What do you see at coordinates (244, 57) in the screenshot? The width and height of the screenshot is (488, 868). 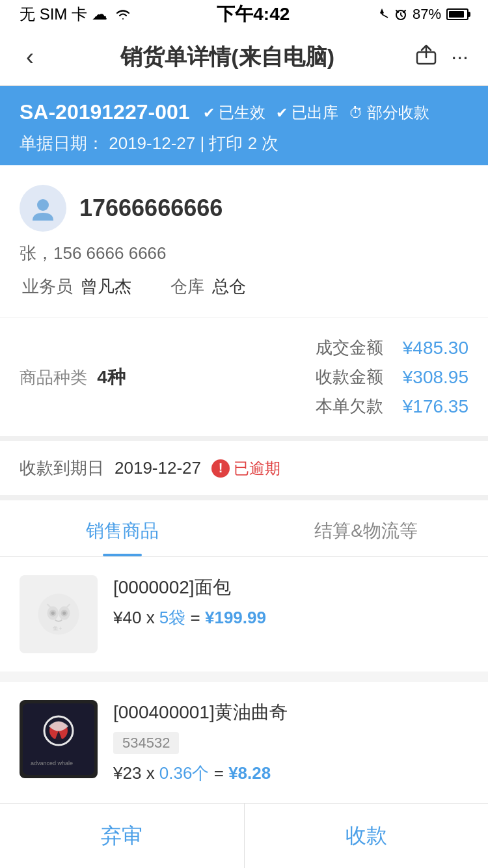 I see `nav-bar: ‹ 销货单详情(来自电脑) ···` at bounding box center [244, 57].